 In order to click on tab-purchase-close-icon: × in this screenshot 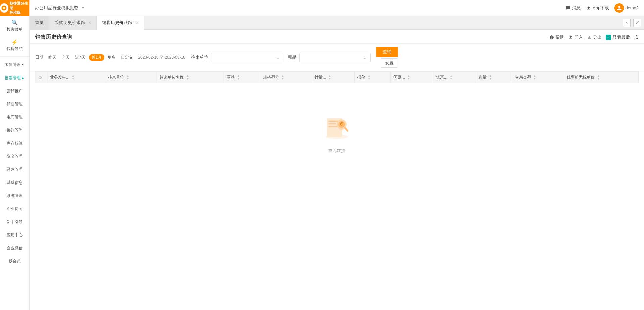, I will do `click(90, 23)`.